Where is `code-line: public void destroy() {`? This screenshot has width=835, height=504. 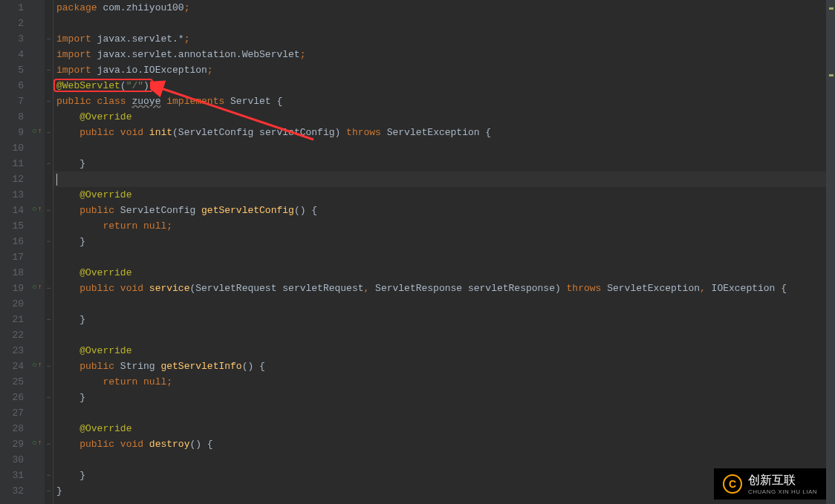
code-line: public void destroy() { is located at coordinates (440, 444).